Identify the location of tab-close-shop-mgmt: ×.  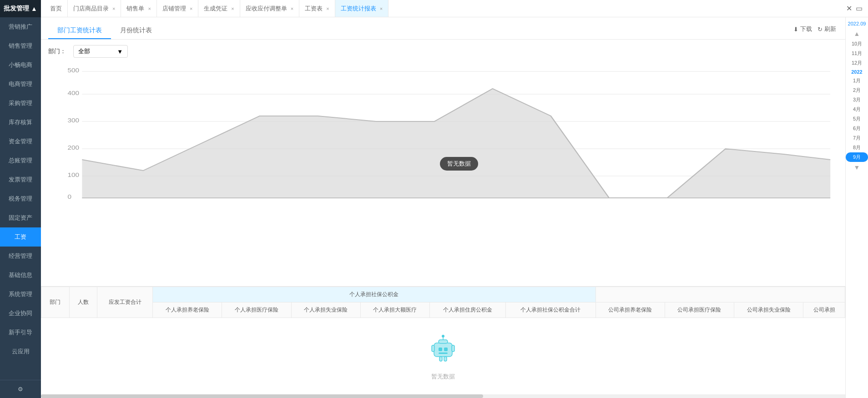
(191, 9).